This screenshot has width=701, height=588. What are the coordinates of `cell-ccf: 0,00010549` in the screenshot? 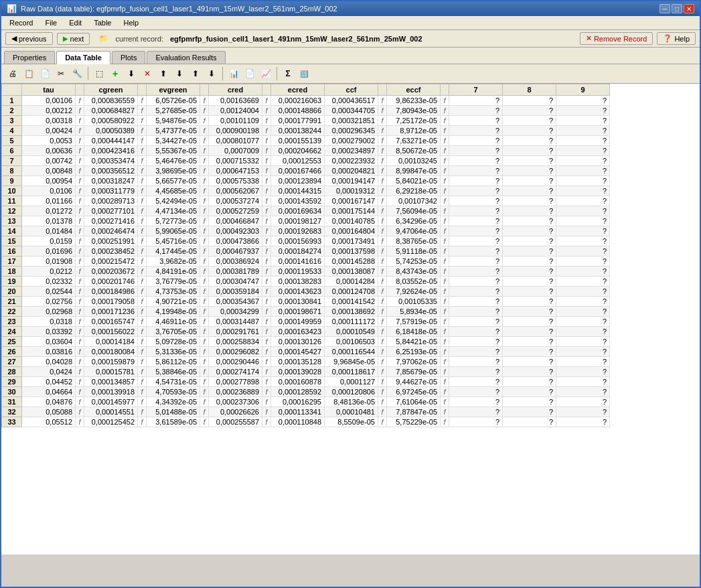 It's located at (352, 332).